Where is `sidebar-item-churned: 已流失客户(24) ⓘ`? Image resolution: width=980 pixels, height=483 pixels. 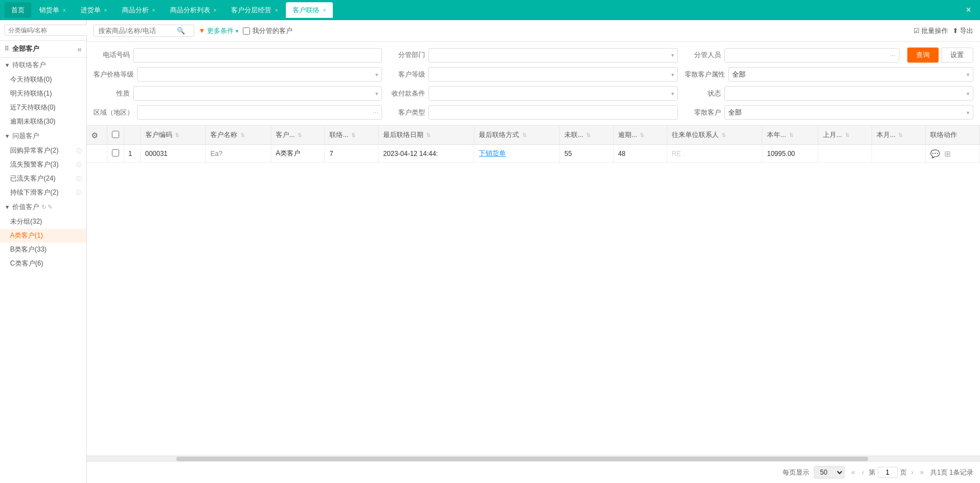 sidebar-item-churned: 已流失客户(24) ⓘ is located at coordinates (43, 179).